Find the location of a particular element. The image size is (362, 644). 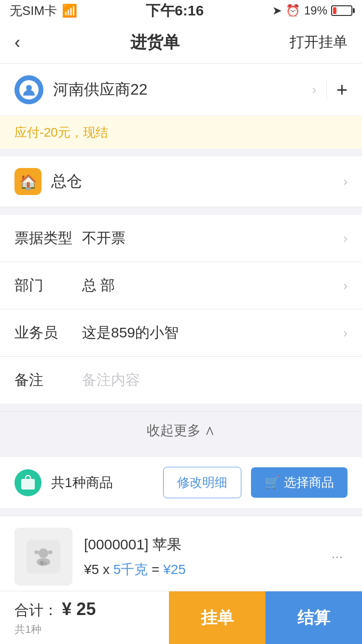

status-time: 下午6:16 is located at coordinates (175, 11).